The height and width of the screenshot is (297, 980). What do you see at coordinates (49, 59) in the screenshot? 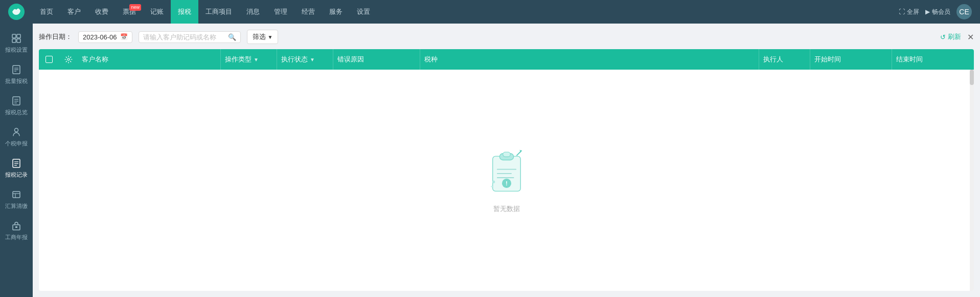
I see `select-all-checkbox` at bounding box center [49, 59].